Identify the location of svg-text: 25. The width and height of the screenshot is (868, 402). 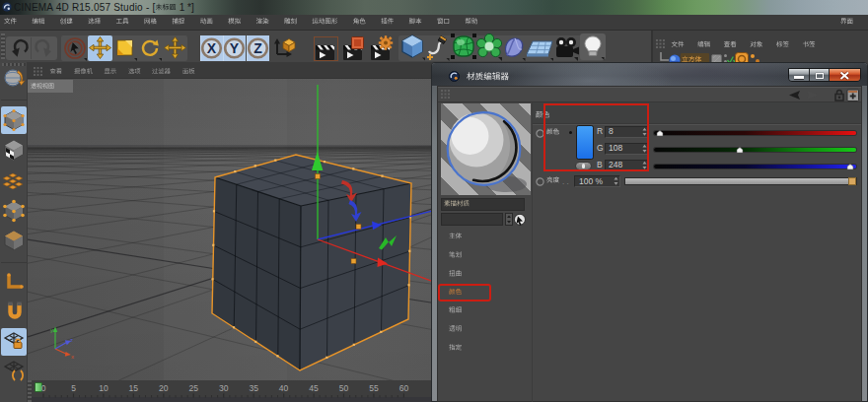
(193, 388).